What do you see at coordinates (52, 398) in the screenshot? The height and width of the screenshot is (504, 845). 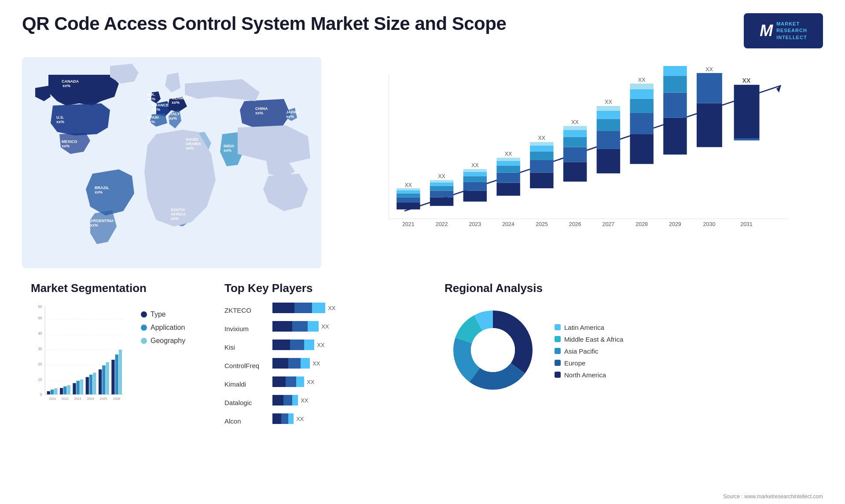 I see `svg-text: 2021` at bounding box center [52, 398].